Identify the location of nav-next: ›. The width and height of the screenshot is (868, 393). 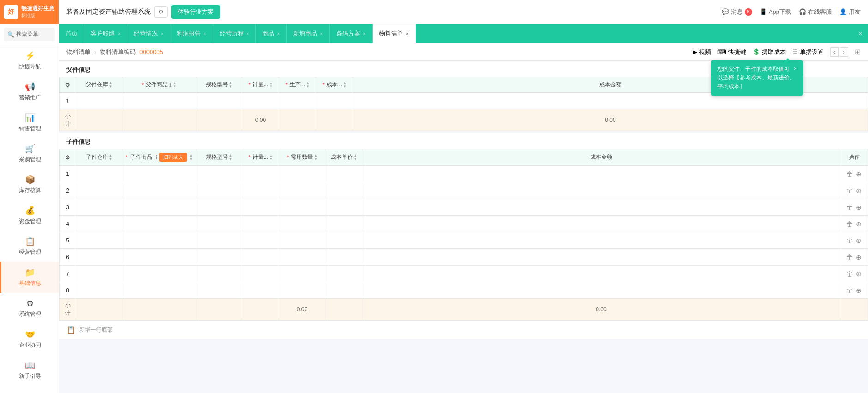
(844, 52).